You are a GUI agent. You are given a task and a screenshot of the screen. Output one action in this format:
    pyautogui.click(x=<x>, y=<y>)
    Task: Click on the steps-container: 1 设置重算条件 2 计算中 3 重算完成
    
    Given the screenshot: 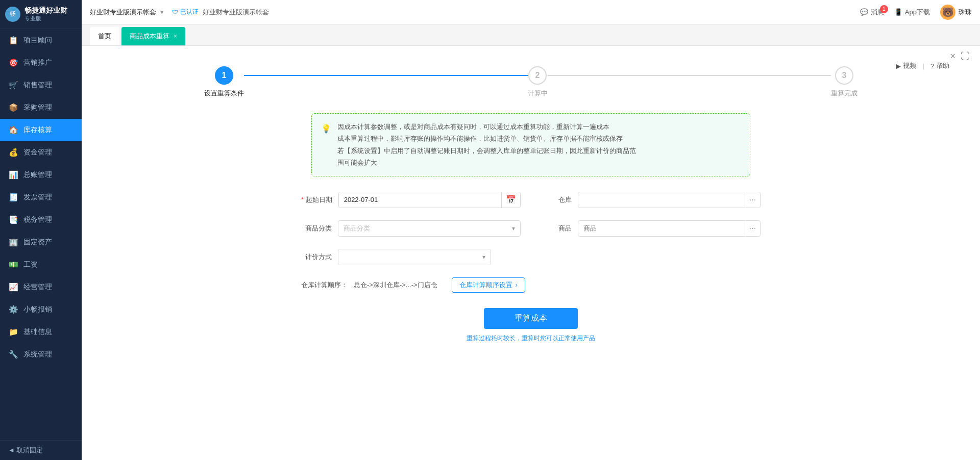 What is the action you would take?
    pyautogui.click(x=531, y=82)
    